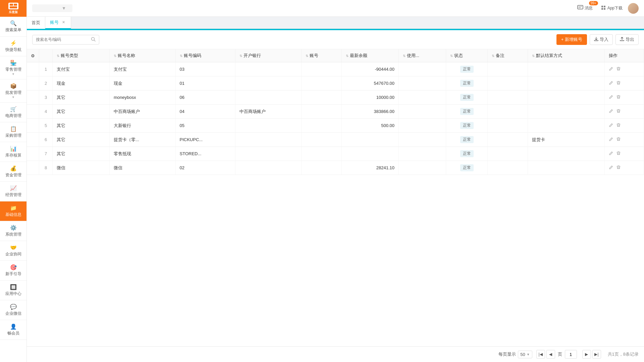  I want to click on sidebar-item-ops: 📈 经营管理, so click(13, 192).